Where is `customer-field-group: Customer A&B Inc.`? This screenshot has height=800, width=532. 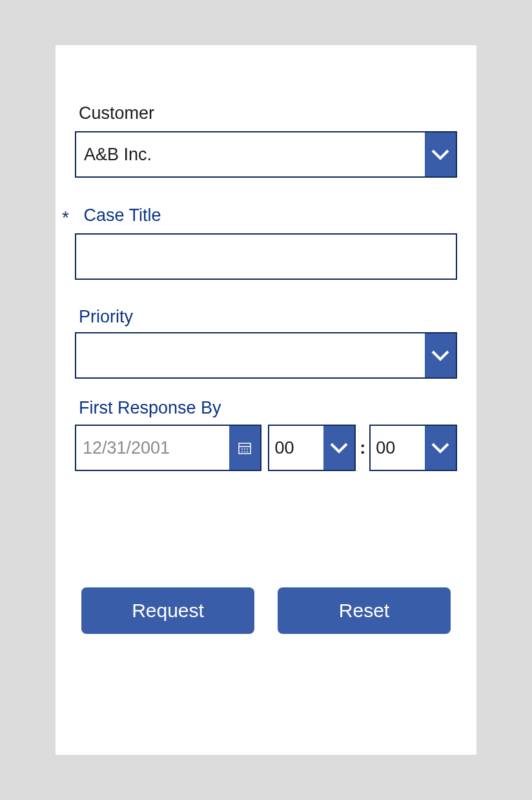
customer-field-group: Customer A&B Inc. is located at coordinates (266, 141).